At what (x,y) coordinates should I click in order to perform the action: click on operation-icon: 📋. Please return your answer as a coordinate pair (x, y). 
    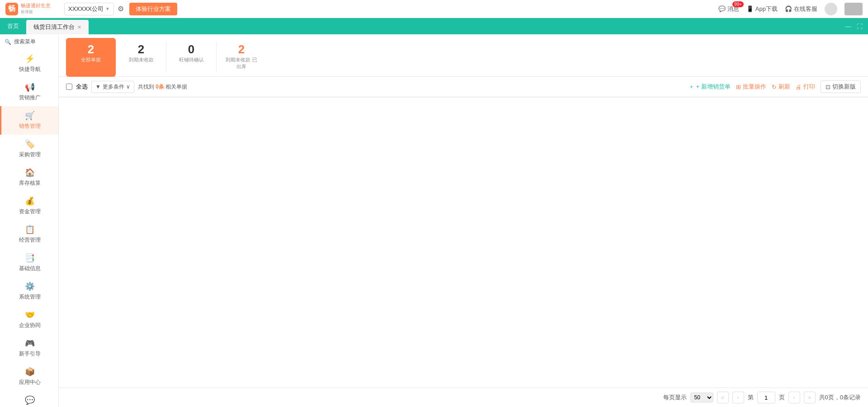
    Looking at the image, I should click on (30, 229).